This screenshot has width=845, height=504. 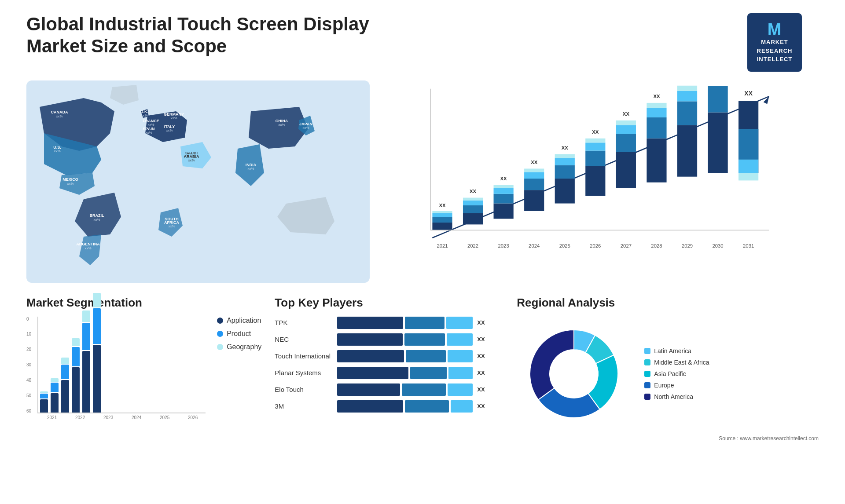 I want to click on svg-text: 2025, so click(x=565, y=245).